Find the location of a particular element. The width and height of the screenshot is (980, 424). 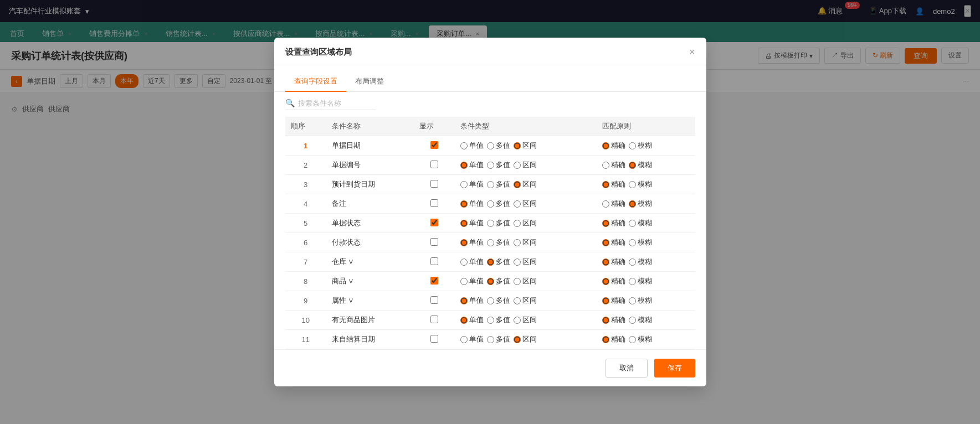

table-row: 4备注单值多值区间精确模糊 is located at coordinates (490, 204).